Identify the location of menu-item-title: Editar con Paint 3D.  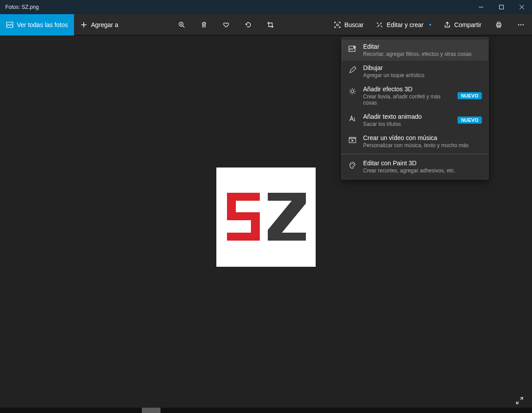
(422, 163).